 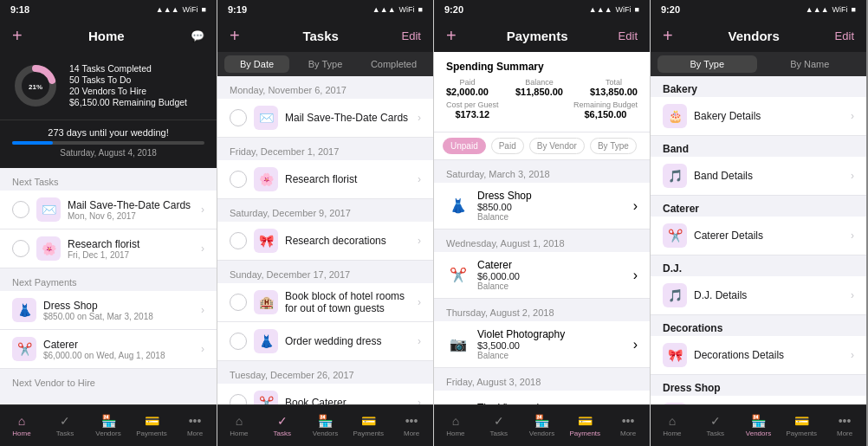 What do you see at coordinates (238, 302) in the screenshot?
I see `checkbox-hotel` at bounding box center [238, 302].